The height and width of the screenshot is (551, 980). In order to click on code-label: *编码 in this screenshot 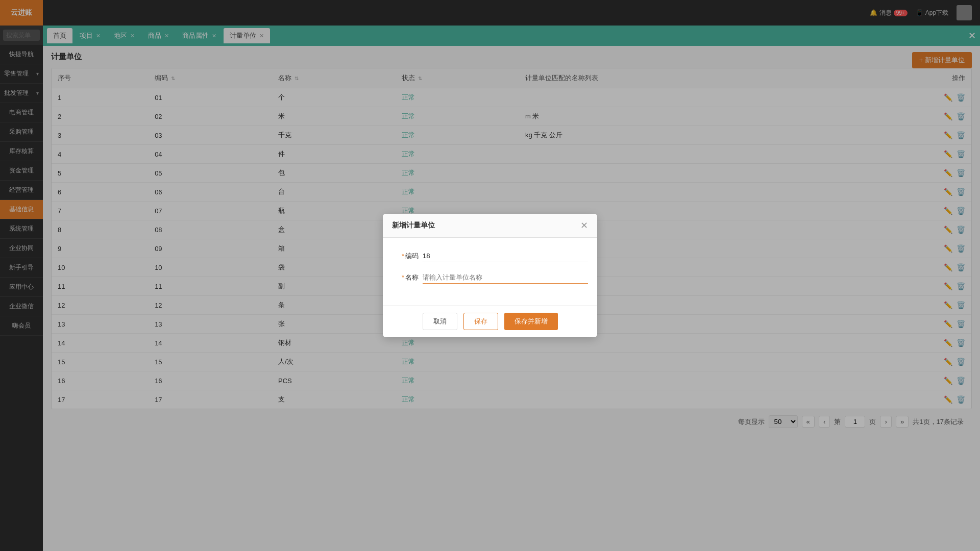, I will do `click(407, 256)`.